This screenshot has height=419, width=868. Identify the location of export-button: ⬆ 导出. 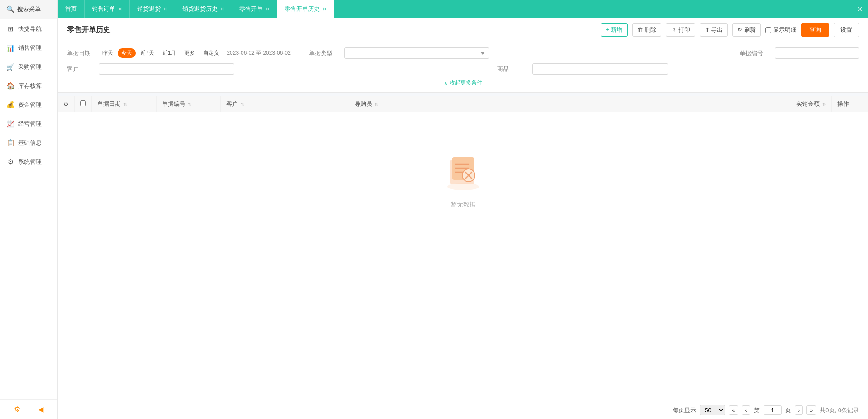
(714, 30).